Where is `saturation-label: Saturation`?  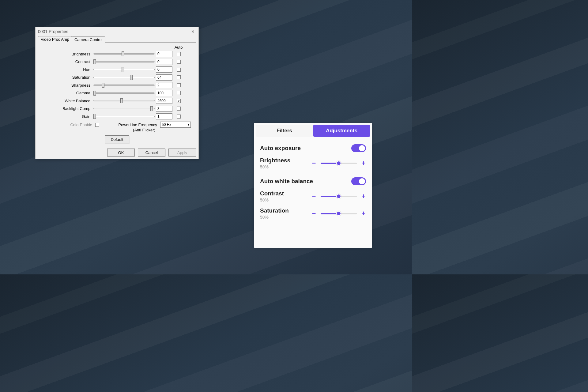 saturation-label: Saturation is located at coordinates (274, 211).